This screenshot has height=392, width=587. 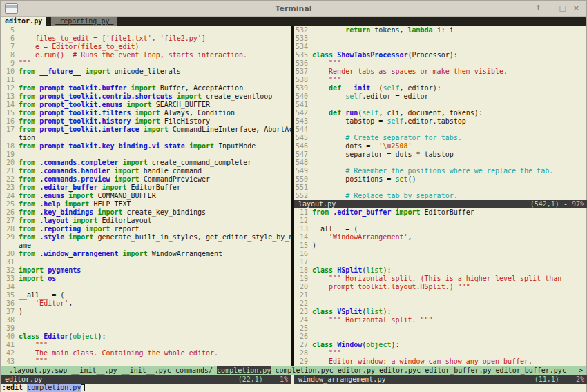 What do you see at coordinates (550, 8) in the screenshot?
I see `minimize-icon: _` at bounding box center [550, 8].